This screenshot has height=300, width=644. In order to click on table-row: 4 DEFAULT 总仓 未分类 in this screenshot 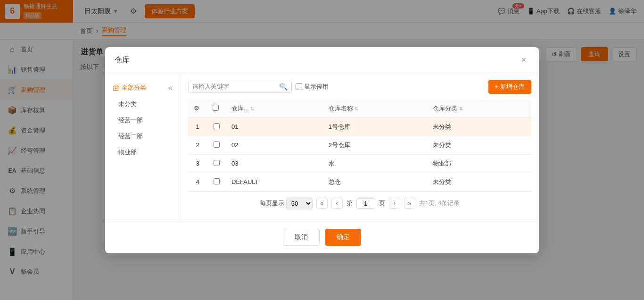, I will do `click(360, 182)`.